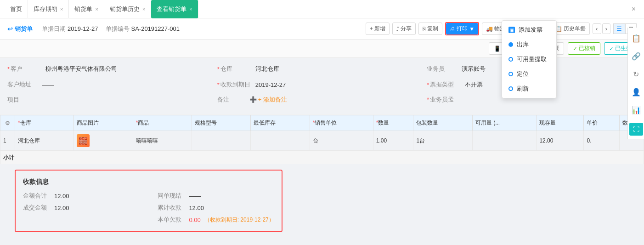 The image size is (644, 245). What do you see at coordinates (378, 28) in the screenshot?
I see `new-button: + 新增` at bounding box center [378, 28].